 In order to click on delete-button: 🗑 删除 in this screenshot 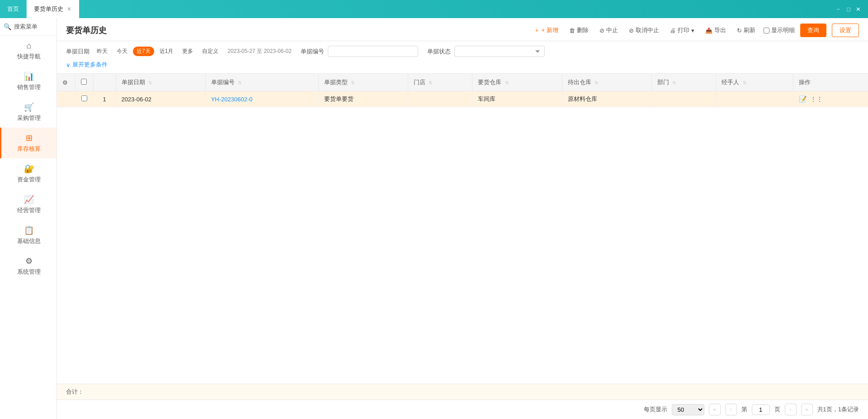, I will do `click(579, 30)`.